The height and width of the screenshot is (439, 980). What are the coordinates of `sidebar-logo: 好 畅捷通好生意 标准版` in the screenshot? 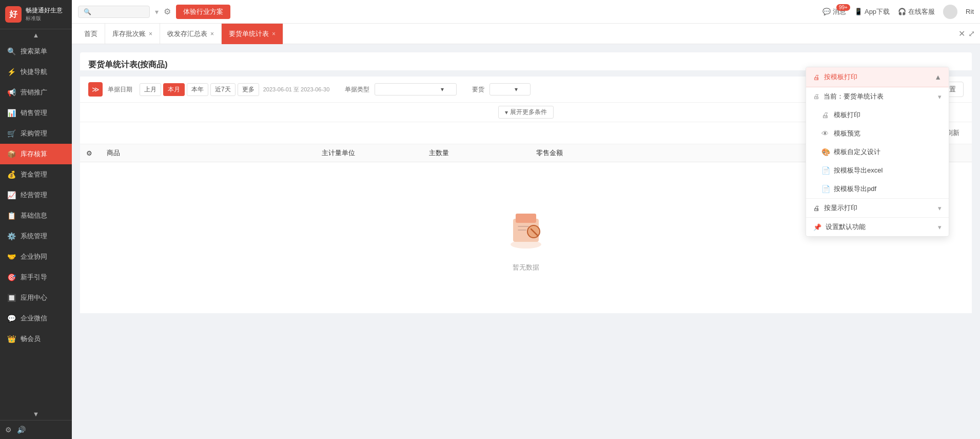 It's located at (36, 14).